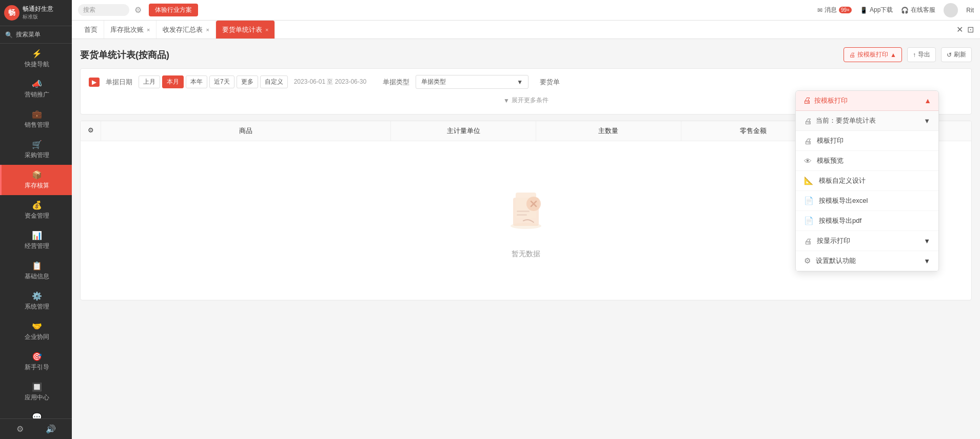  Describe the element at coordinates (867, 201) in the screenshot. I see `popup-item-template-excel: 📄 按模板导出excel` at that location.